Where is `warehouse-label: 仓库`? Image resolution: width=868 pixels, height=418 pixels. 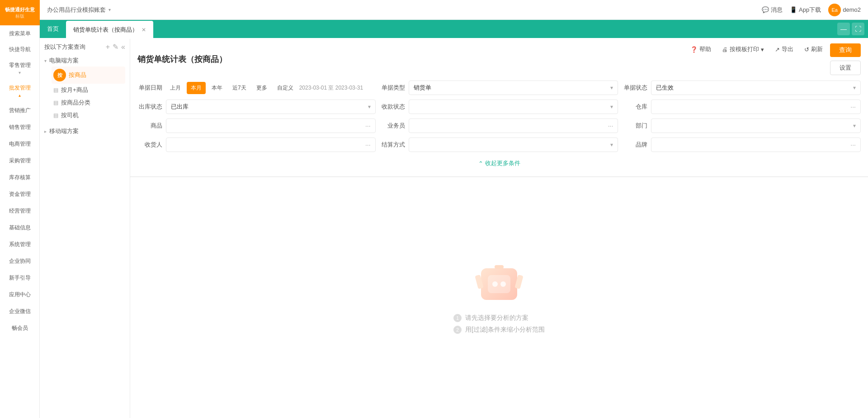 warehouse-label: 仓库 is located at coordinates (635, 107).